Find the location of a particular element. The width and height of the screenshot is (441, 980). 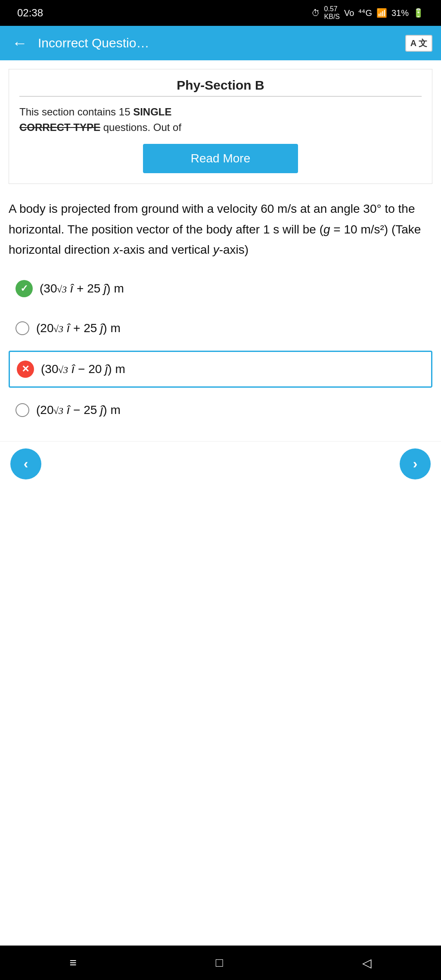

option-c: (30√3î − 20 ĵ) m is located at coordinates (220, 369).